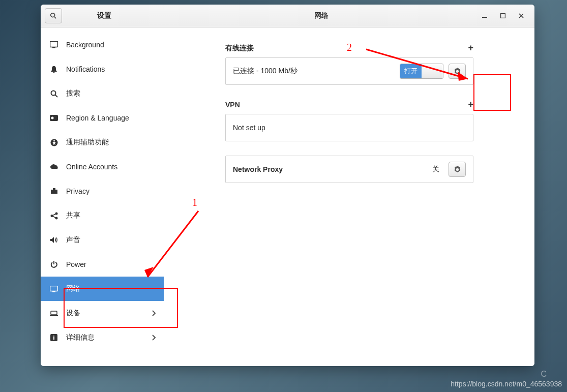 The image size is (567, 392). Describe the element at coordinates (422, 71) in the screenshot. I see `wired-toggle: 打开` at that location.